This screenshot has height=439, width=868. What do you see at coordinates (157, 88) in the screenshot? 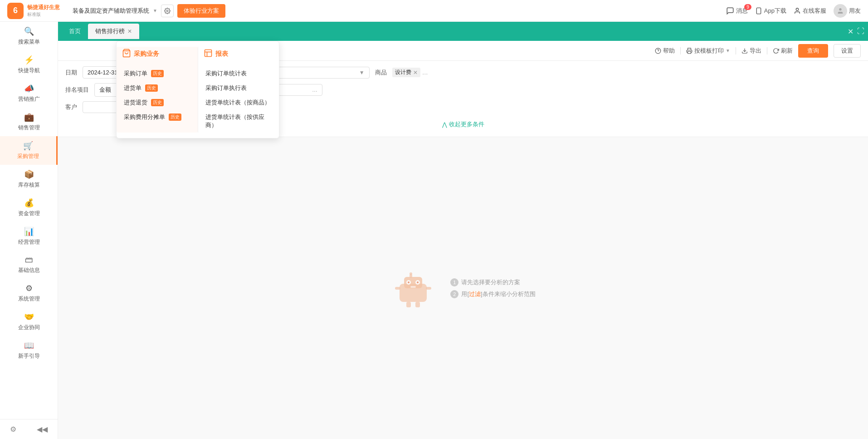
I see `dropdown-item-purchase-receipt: 进货单 历史` at bounding box center [157, 88].